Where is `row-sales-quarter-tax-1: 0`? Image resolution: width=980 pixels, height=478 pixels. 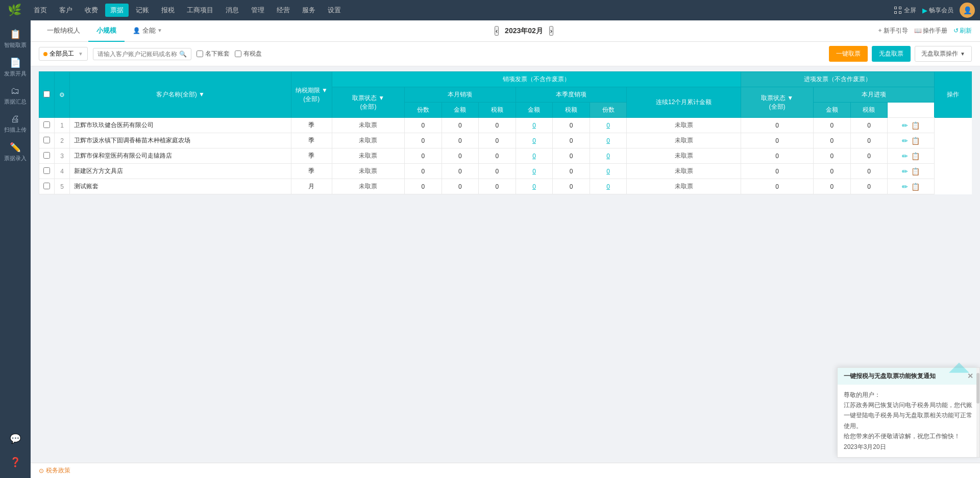
row-sales-quarter-tax-1: 0 is located at coordinates (572, 141).